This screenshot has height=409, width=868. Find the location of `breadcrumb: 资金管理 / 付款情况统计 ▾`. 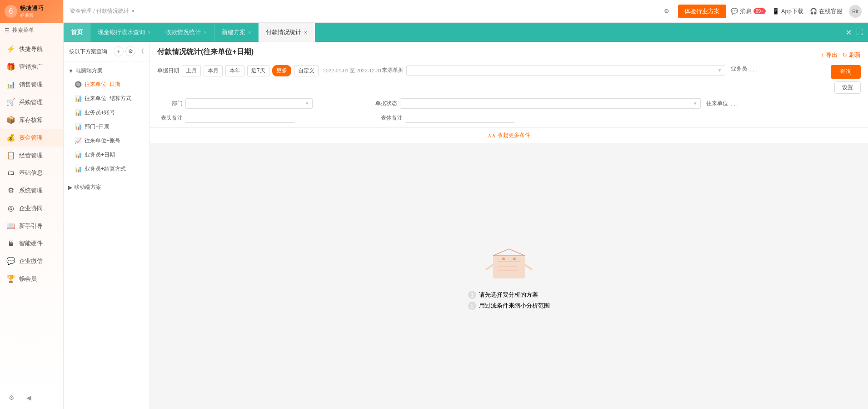

breadcrumb: 资金管理 / 付款情况统计 ▾ is located at coordinates (363, 11).